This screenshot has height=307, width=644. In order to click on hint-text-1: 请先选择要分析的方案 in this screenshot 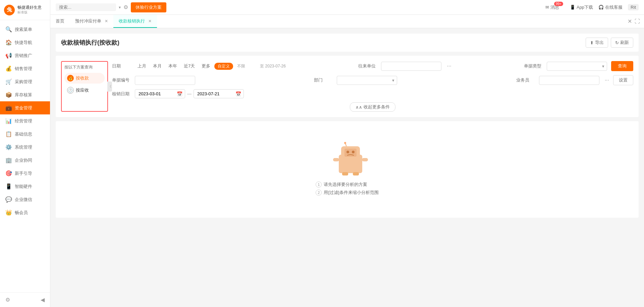, I will do `click(345, 185)`.